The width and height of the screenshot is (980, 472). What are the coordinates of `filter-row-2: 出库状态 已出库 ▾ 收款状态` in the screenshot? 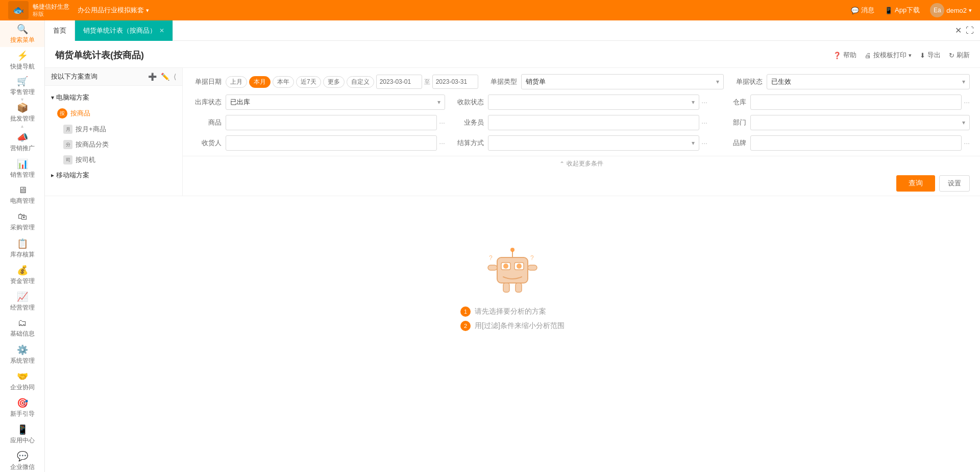 It's located at (581, 102).